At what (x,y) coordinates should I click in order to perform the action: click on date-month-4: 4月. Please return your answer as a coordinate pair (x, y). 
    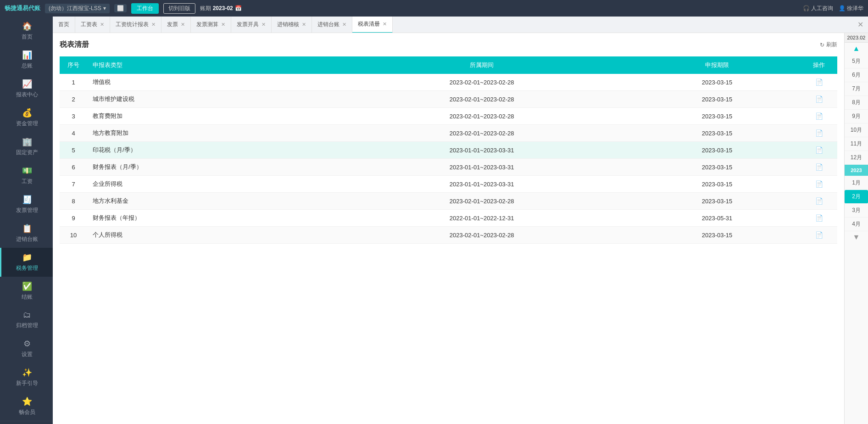
    Looking at the image, I should click on (856, 224).